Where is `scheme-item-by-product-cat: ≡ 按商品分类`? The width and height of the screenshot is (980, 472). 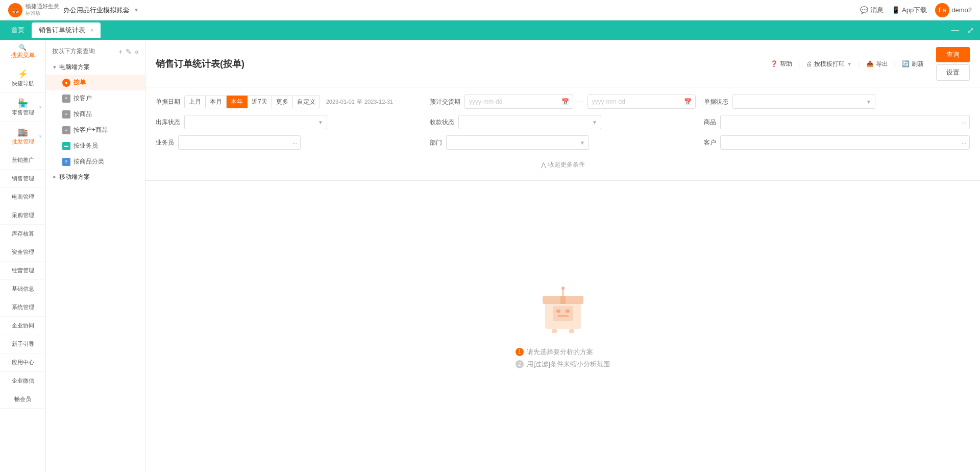 scheme-item-by-product-cat: ≡ 按商品分类 is located at coordinates (95, 161).